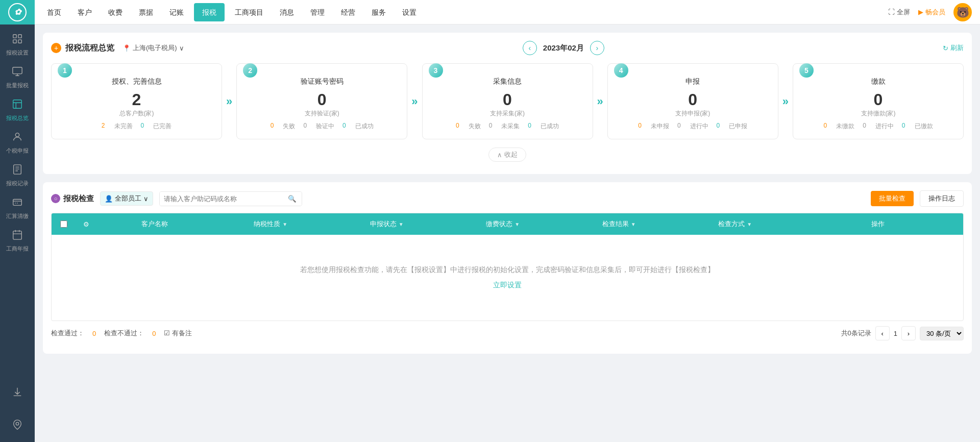 This screenshot has height=442, width=980. I want to click on header-tax-nature: 纳税性质 ▼, so click(271, 224).